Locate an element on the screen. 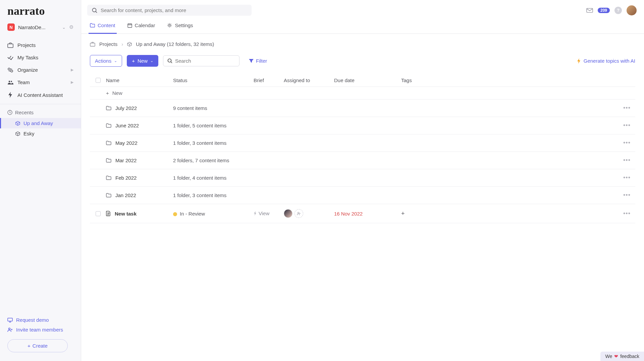  plus-icon: + is located at coordinates (133, 61).